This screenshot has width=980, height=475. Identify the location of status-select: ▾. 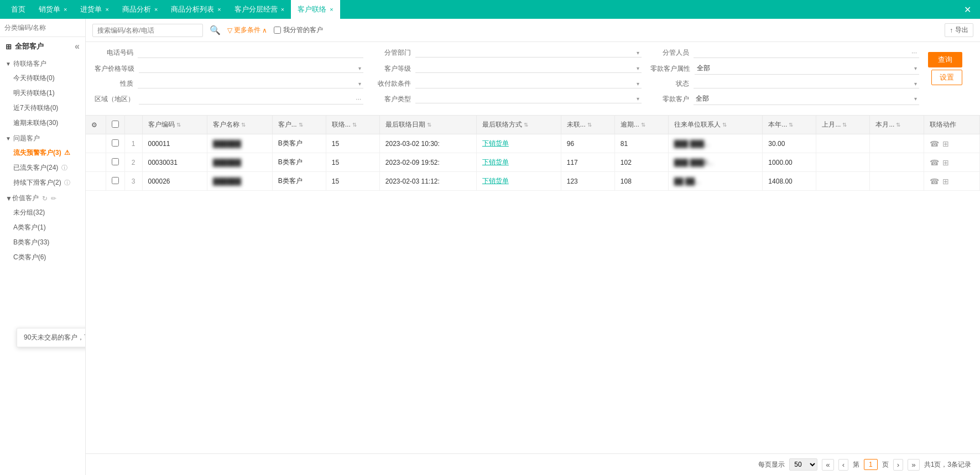
(806, 84).